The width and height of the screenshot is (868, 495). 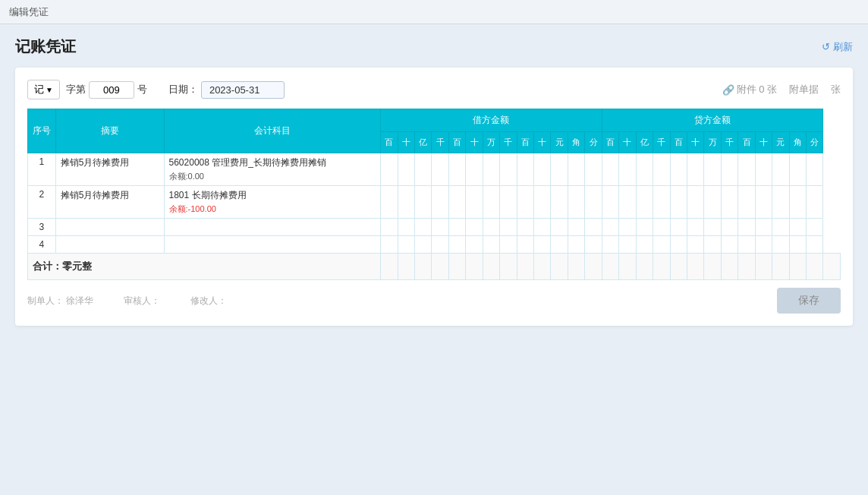 What do you see at coordinates (109, 170) in the screenshot?
I see `row-0-summary: 摊销5月待摊费用` at bounding box center [109, 170].